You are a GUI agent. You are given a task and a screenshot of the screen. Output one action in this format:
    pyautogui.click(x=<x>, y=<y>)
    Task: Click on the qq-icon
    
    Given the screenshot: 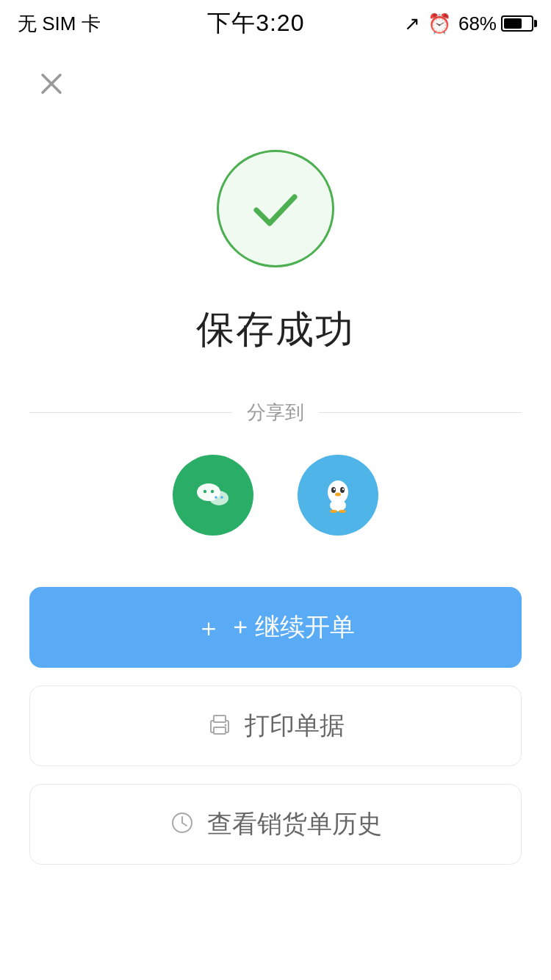 What is the action you would take?
    pyautogui.click(x=338, y=495)
    